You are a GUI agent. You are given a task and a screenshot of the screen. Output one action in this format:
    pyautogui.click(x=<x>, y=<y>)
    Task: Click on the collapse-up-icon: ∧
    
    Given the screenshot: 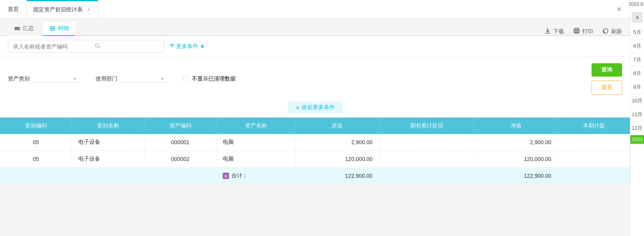 What is the action you would take?
    pyautogui.click(x=298, y=107)
    